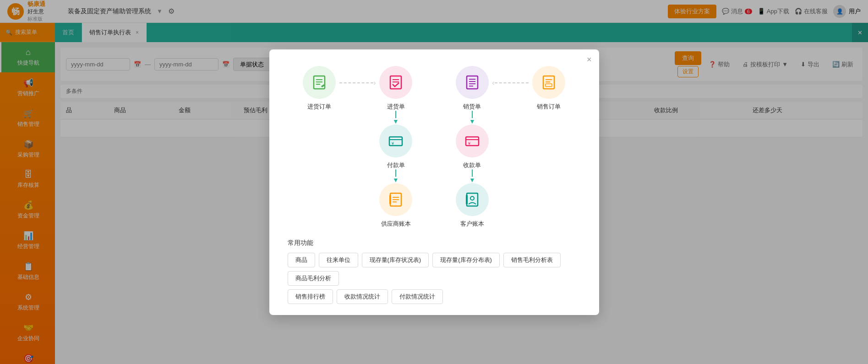 This screenshot has height=364, width=868. What do you see at coordinates (549, 82) in the screenshot?
I see `sales-order-circle` at bounding box center [549, 82].